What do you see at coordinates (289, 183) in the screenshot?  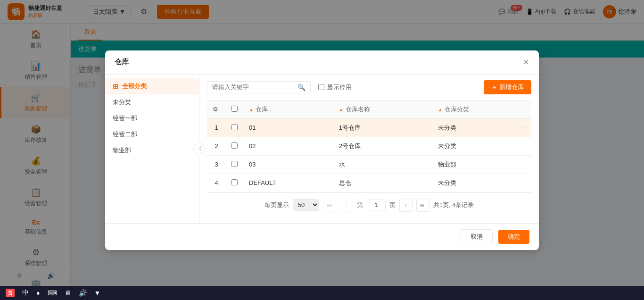 I see `row-code: DEFAULT` at bounding box center [289, 183].